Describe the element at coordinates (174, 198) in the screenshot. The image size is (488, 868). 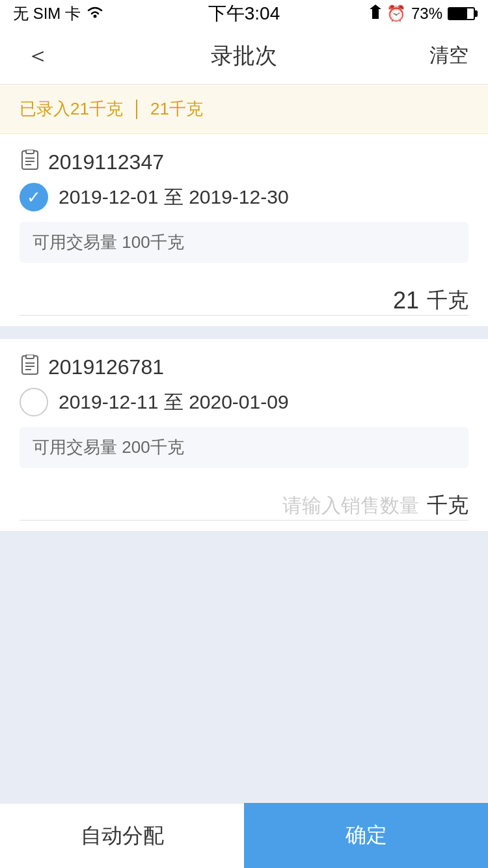
I see `batch-date-1: 2019-12-01 至 2019-12-30` at that location.